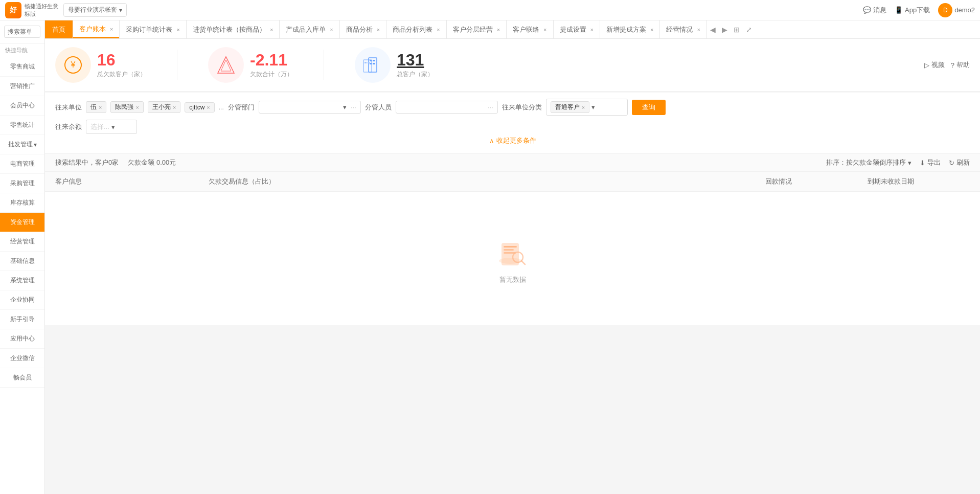  Describe the element at coordinates (492, 141) in the screenshot. I see `chevron-up-icon: ∧` at that location.